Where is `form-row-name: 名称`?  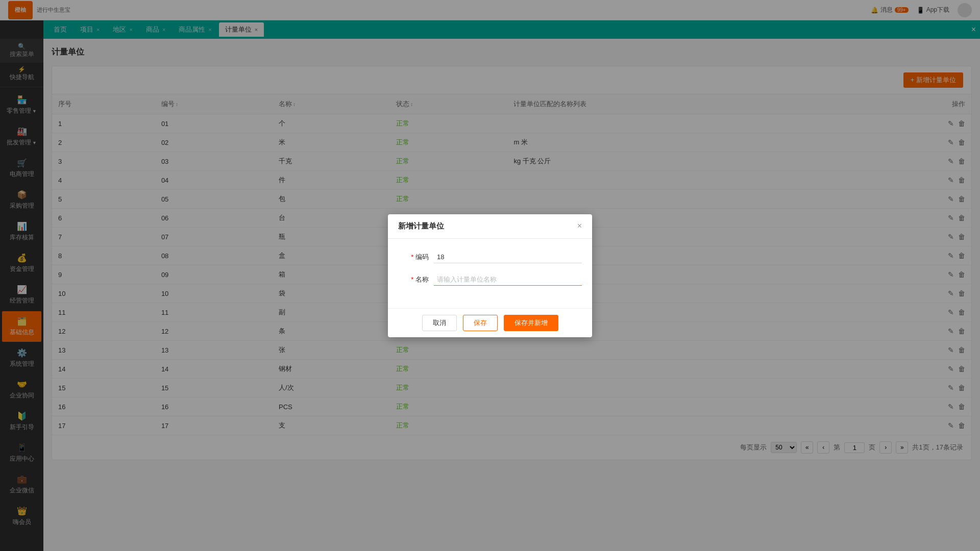
form-row-name: 名称 is located at coordinates (490, 280).